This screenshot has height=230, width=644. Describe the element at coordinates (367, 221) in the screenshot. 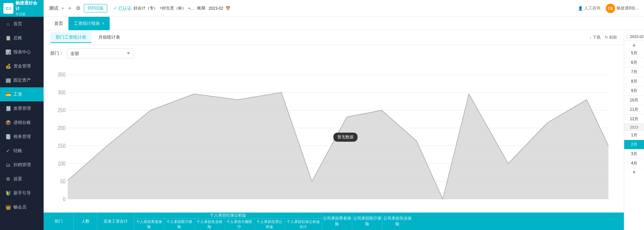

I see `col-company-medical: 公司承担医疗保险` at that location.